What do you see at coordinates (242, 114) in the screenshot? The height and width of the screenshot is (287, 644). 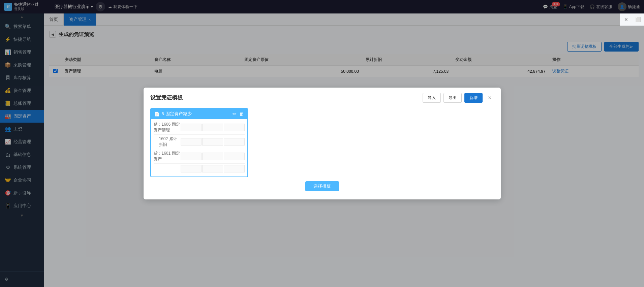 I see `template-delete-icon: 🗑` at bounding box center [242, 114].